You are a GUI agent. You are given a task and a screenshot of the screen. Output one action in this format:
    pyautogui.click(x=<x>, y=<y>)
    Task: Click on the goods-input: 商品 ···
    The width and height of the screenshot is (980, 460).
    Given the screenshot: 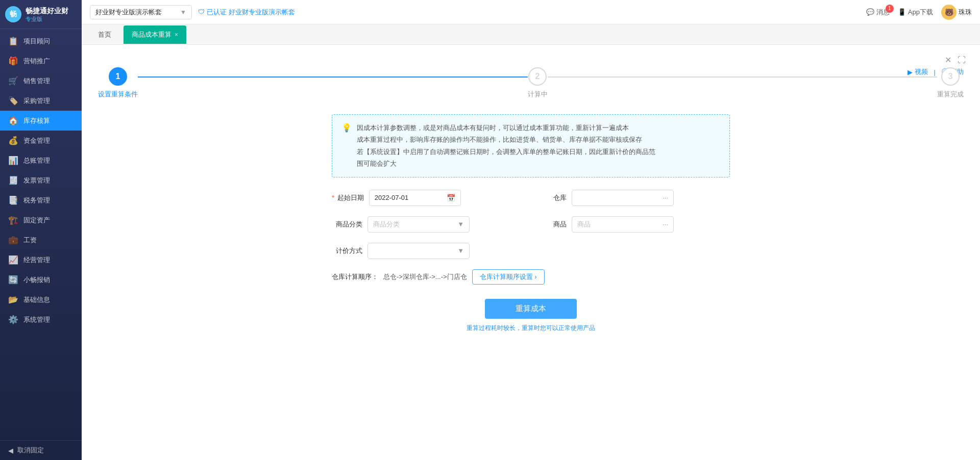 What is the action you would take?
    pyautogui.click(x=623, y=224)
    